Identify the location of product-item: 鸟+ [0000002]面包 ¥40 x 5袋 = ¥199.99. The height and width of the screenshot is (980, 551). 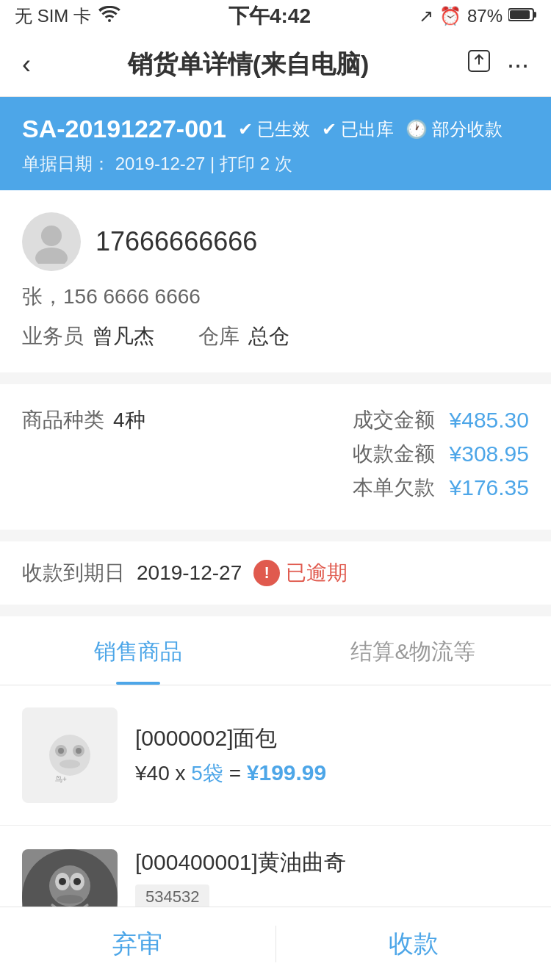
(276, 755).